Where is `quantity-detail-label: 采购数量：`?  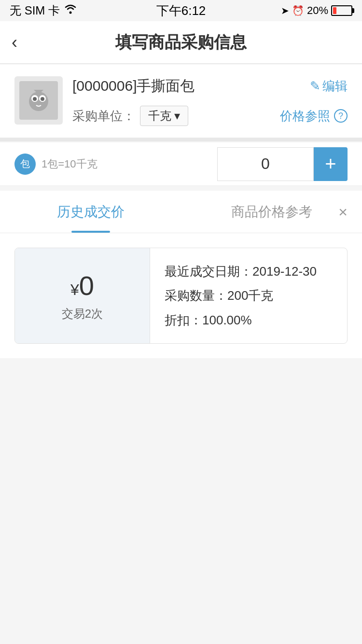 quantity-detail-label: 采购数量： is located at coordinates (196, 295).